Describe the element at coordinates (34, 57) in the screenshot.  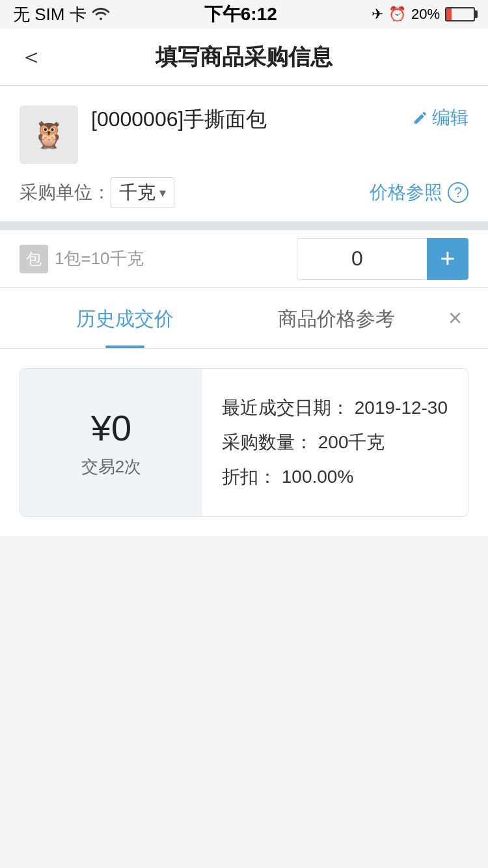
I see `back-button: ＜` at that location.